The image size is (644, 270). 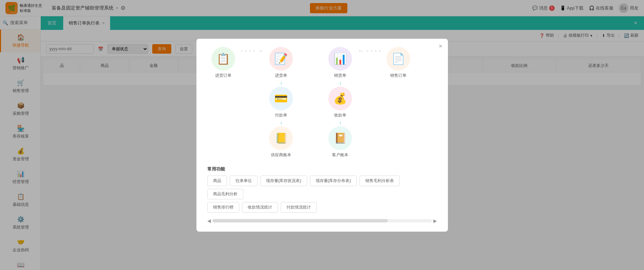 What do you see at coordinates (225, 194) in the screenshot?
I see `common-btn-5: 商品毛利分析` at bounding box center [225, 194].